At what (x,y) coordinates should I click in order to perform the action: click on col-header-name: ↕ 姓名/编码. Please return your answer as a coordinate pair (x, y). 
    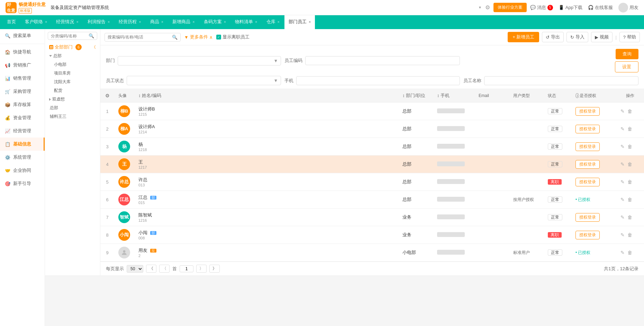
    Looking at the image, I should click on (266, 96).